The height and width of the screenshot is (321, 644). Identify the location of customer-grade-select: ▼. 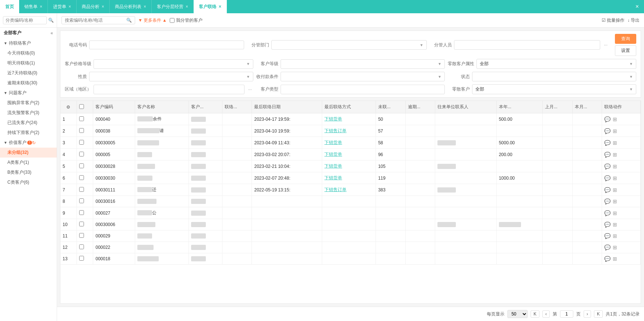
(363, 64).